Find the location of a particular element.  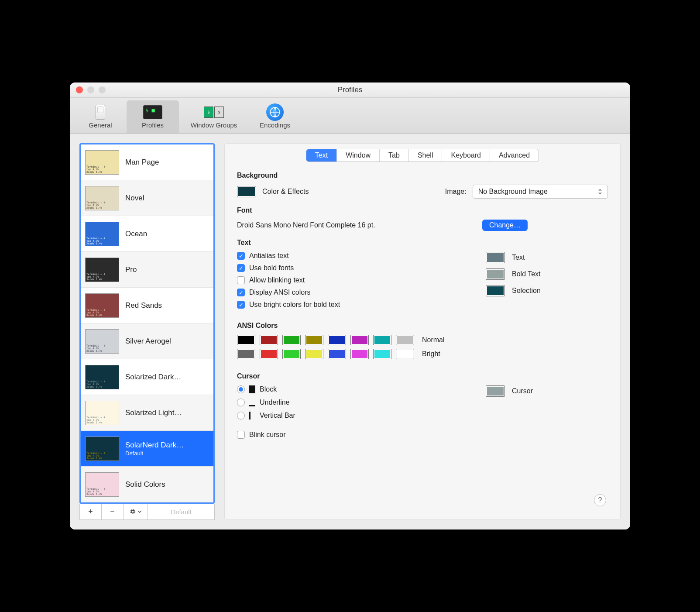

profile-label: SolarNerd Dark…Default is located at coordinates (154, 448).